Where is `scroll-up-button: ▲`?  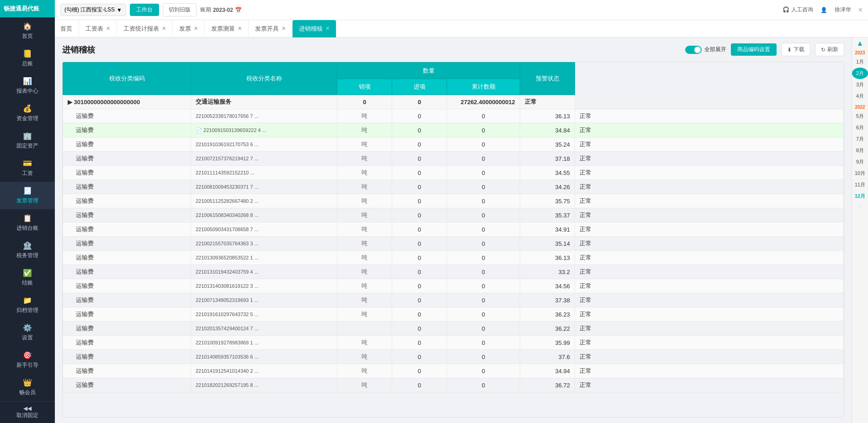
scroll-up-button: ▲ is located at coordinates (860, 43).